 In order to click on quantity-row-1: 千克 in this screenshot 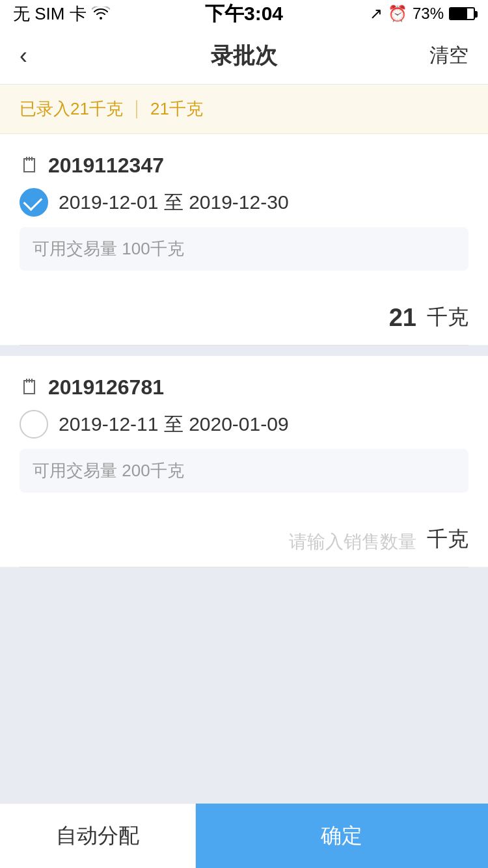, I will do `click(244, 318)`.